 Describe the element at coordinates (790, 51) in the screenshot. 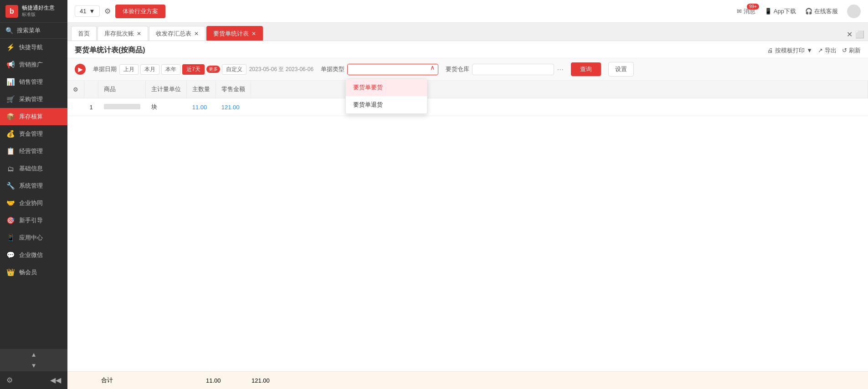

I see `print-btn: 🖨 按模板打印 ▼` at that location.